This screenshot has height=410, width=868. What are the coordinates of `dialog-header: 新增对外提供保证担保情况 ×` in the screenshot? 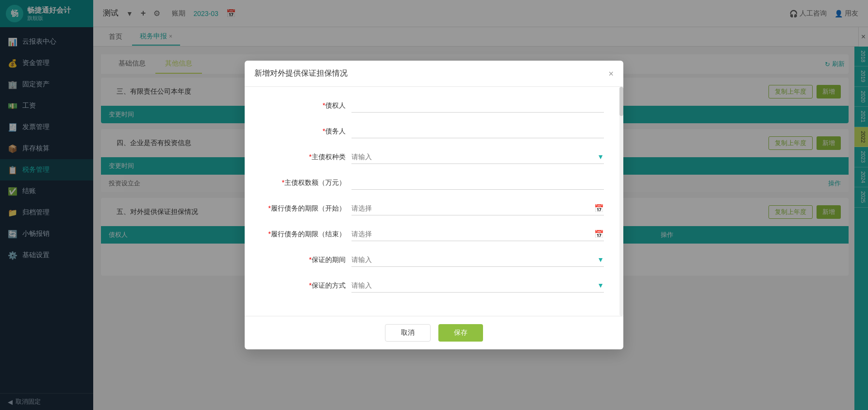 It's located at (434, 74).